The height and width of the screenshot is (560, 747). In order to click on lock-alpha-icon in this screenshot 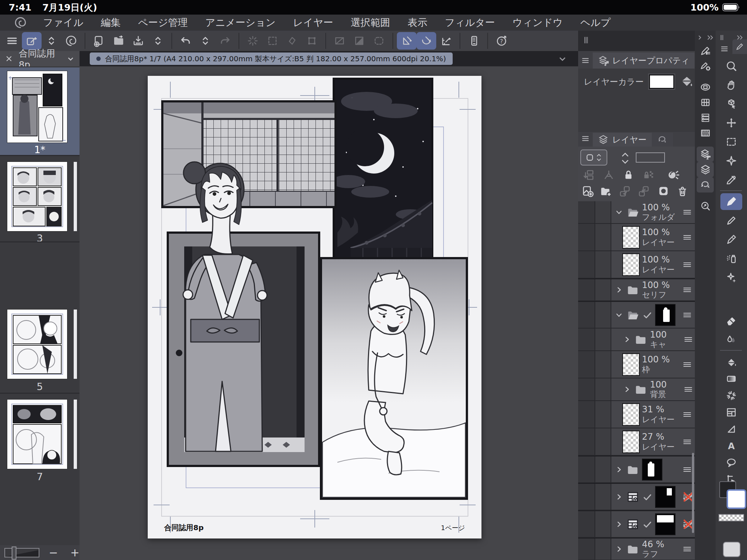, I will do `click(648, 175)`.